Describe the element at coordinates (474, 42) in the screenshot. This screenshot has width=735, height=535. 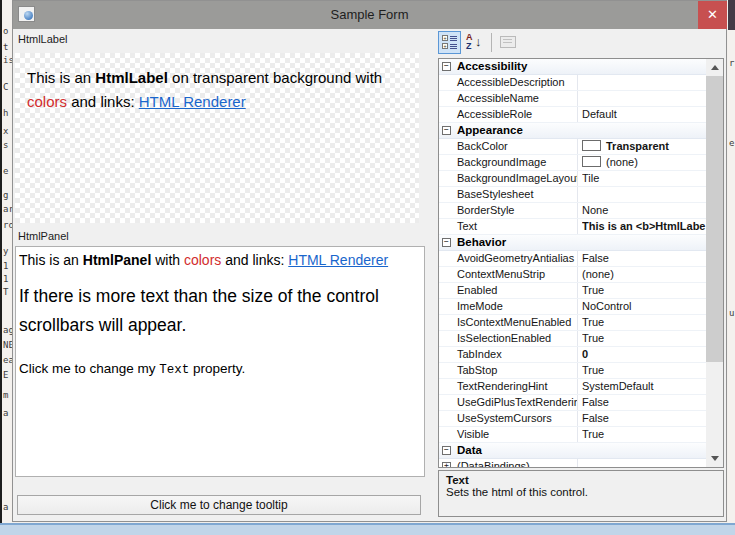
I see `alphabetical-sort-button: A Z ↓` at that location.